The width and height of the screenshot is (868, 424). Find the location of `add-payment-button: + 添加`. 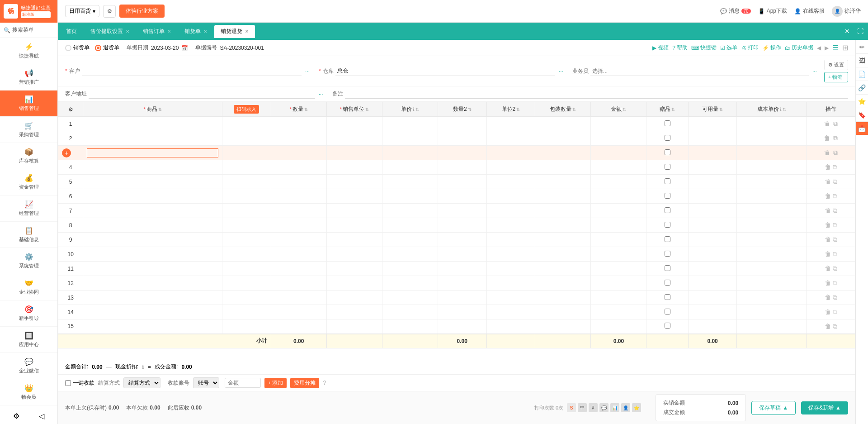

add-payment-button: + 添加 is located at coordinates (276, 383).